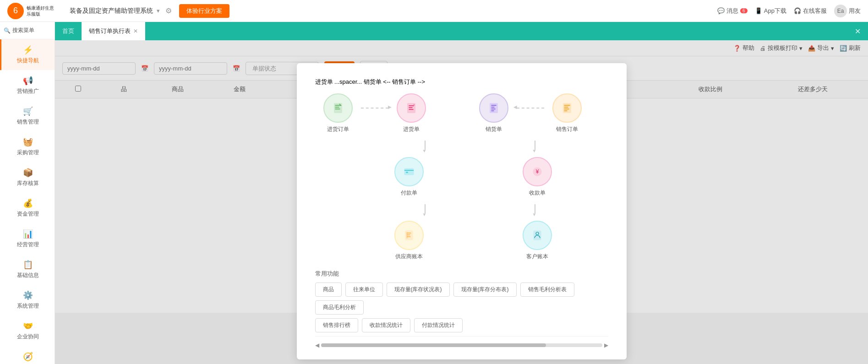  Describe the element at coordinates (494, 129) in the screenshot. I see `sales-bill-label: 销货单` at that location.